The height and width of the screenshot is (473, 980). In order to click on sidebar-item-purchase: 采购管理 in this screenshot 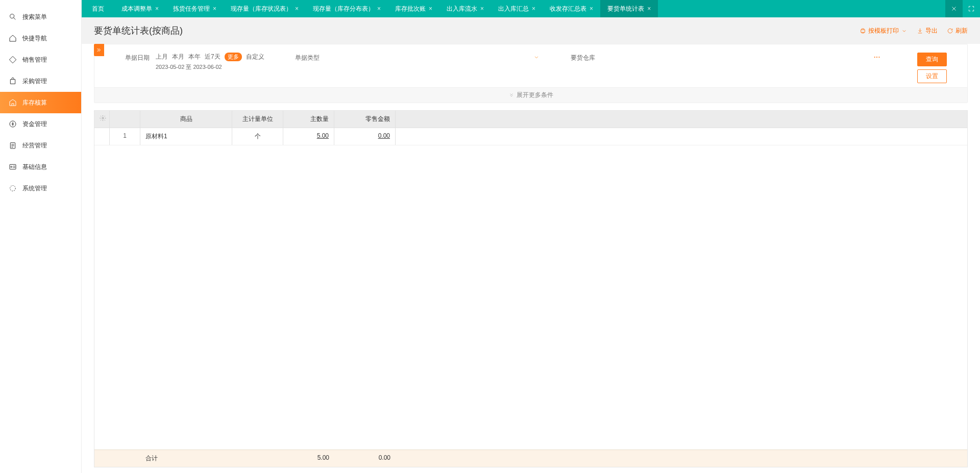, I will do `click(41, 81)`.